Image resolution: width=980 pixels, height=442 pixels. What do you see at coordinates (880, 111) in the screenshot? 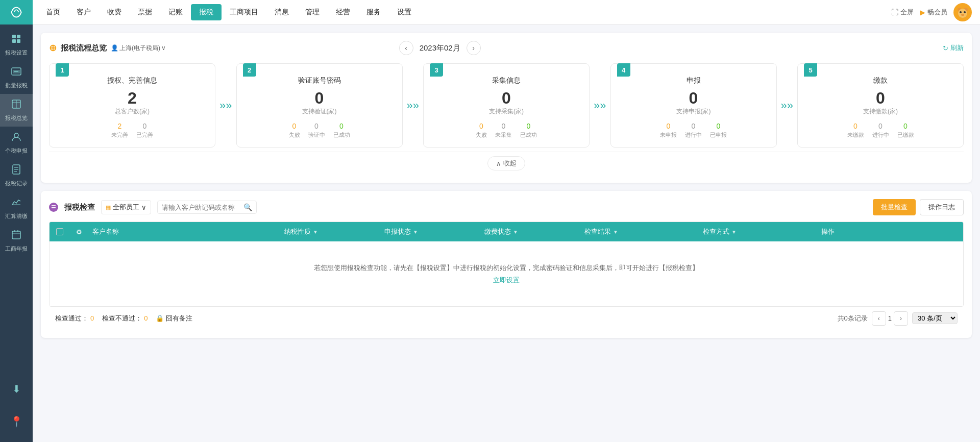
I see `step-subtitle-5: 支持缴款(家)` at bounding box center [880, 111].